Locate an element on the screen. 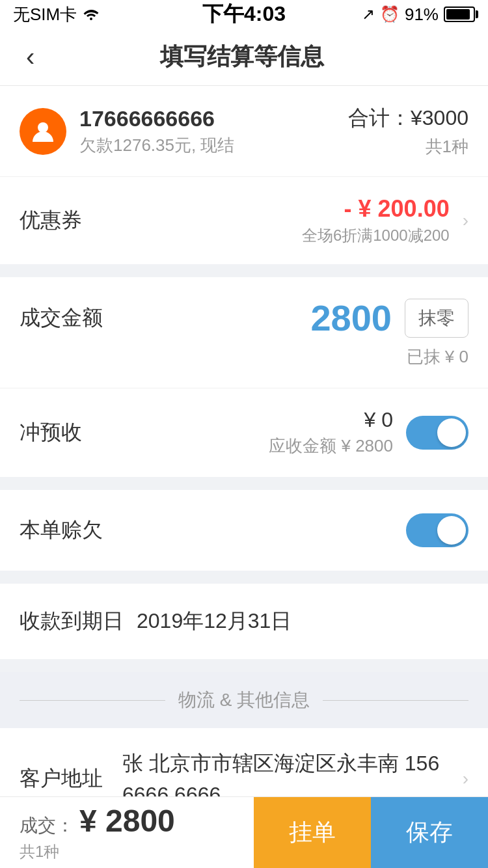 The height and width of the screenshot is (868, 488). battery-icon is located at coordinates (459, 14).